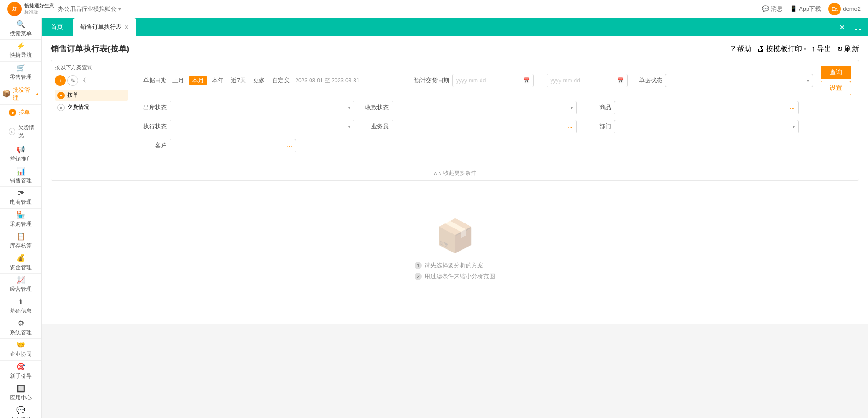  I want to click on app-download-button: 📱 App下载, so click(806, 9).